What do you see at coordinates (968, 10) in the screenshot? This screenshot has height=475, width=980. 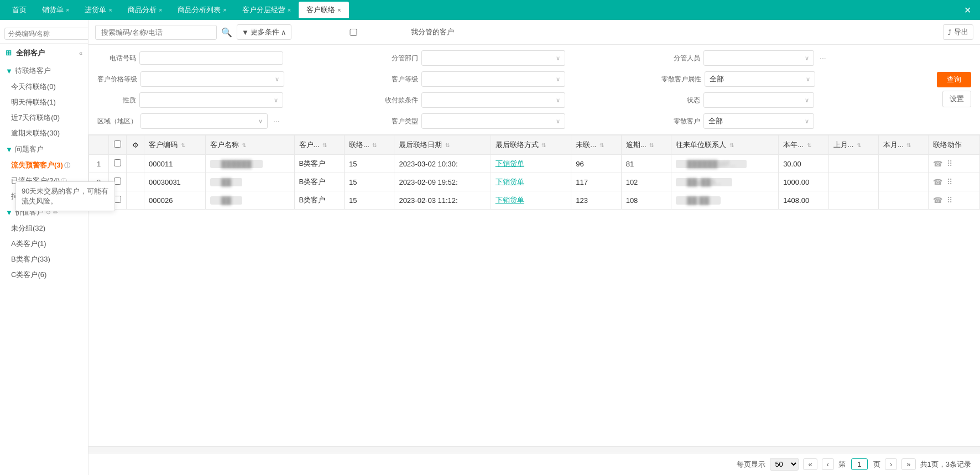 I see `window-close-button: ✕` at bounding box center [968, 10].